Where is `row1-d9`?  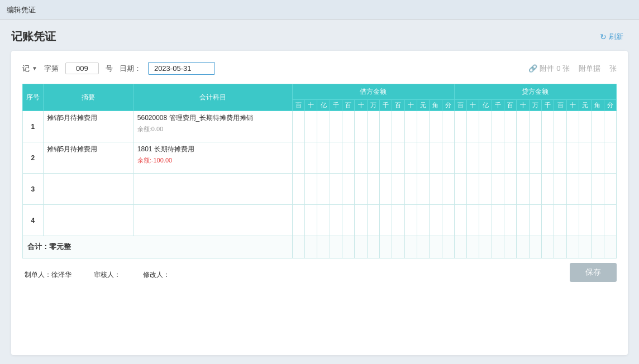
row1-d9 is located at coordinates (398, 127).